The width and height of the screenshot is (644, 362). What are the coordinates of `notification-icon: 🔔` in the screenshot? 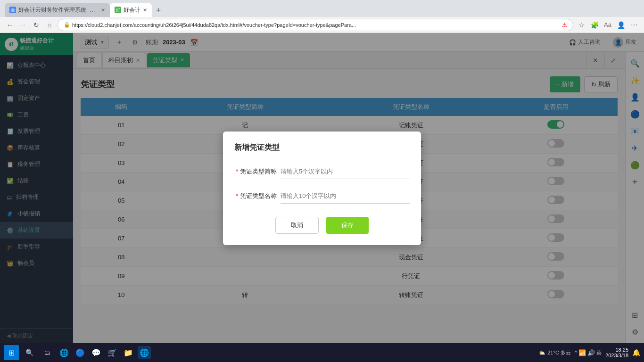 It's located at (636, 353).